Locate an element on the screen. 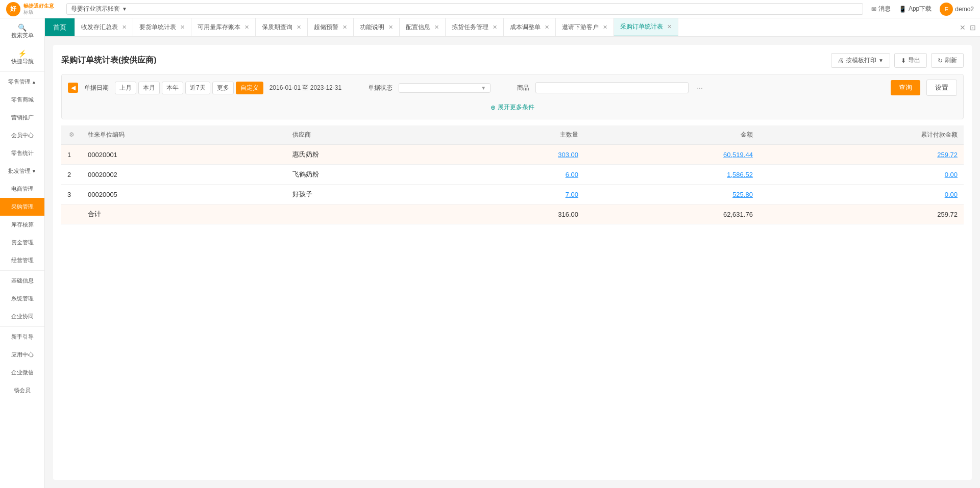 The height and width of the screenshot is (488, 980). tab-close-9: ✕ is located at coordinates (547, 28).